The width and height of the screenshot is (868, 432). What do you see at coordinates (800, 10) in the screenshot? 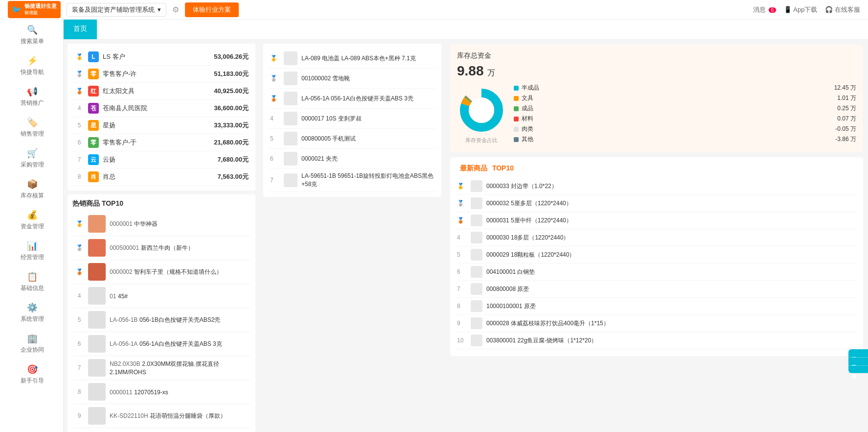
I see `app-download-btn: 📱 App下载` at bounding box center [800, 10].